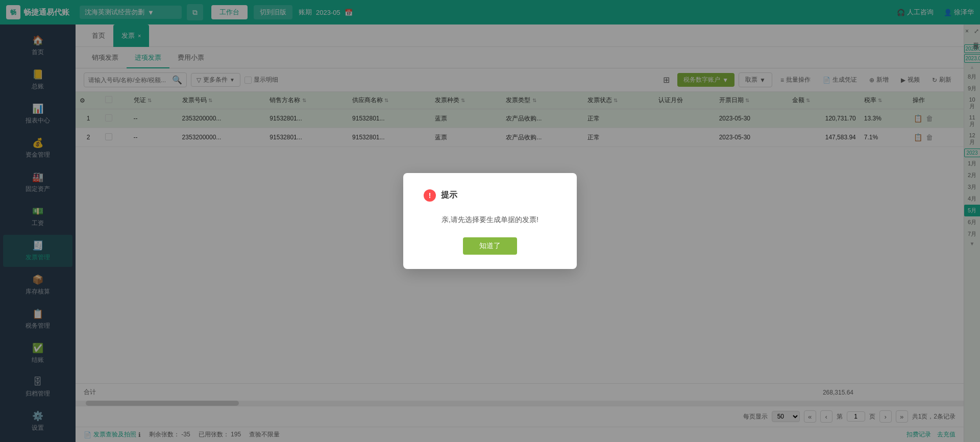  Describe the element at coordinates (490, 221) in the screenshot. I see `modal-dialog: ! 提示 亲,请先选择要生成单据的发票! 知道了` at that location.